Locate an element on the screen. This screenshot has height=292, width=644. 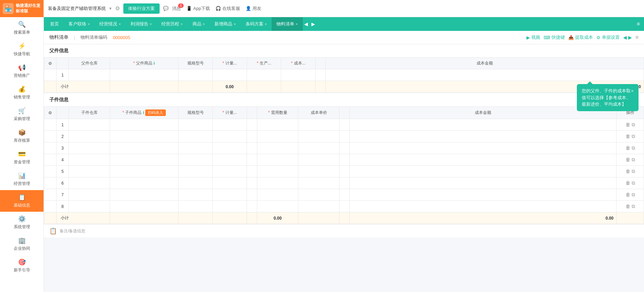
tab-home: 首页 is located at coordinates (54, 24).